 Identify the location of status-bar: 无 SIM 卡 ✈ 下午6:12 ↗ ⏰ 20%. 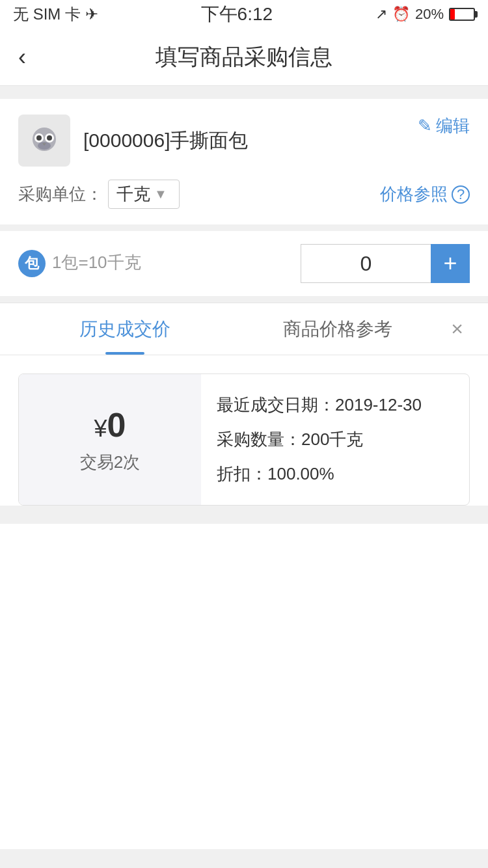
(244, 14).